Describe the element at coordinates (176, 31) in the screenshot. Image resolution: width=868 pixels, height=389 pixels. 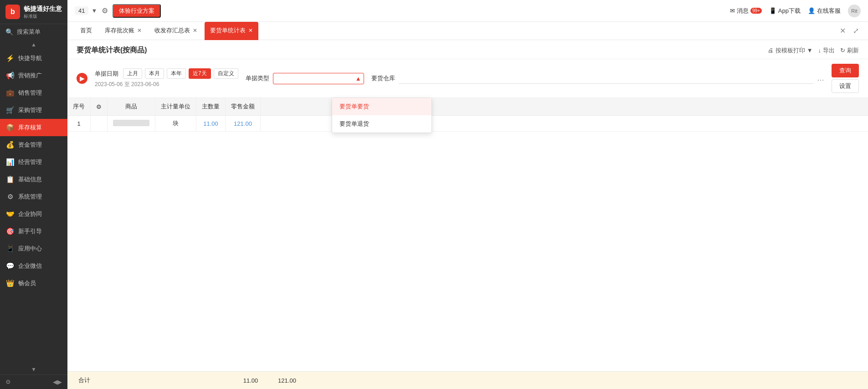
I see `tab-receipt-summary: 收发存汇总表 ✕` at that location.